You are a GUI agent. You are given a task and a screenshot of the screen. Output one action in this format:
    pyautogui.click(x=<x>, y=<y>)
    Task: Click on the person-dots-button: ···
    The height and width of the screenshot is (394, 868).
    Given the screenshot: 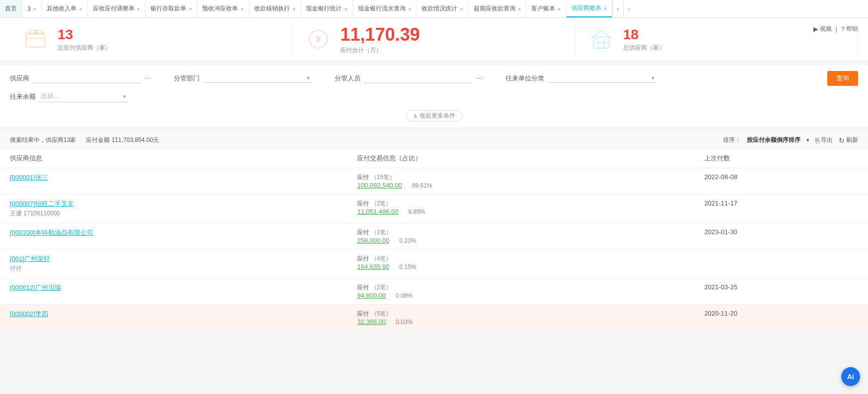 What is the action you would take?
    pyautogui.click(x=479, y=78)
    